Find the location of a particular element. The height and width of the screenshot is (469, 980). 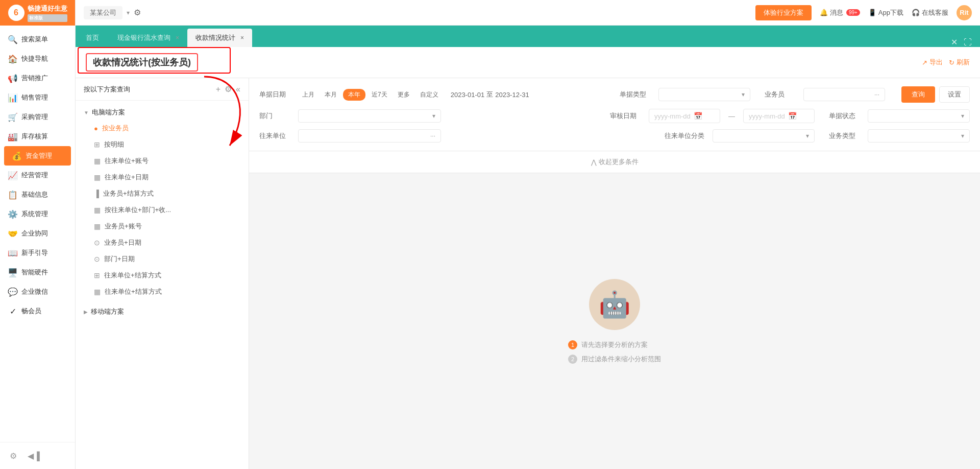

app-download-label: App下载 is located at coordinates (891, 13).